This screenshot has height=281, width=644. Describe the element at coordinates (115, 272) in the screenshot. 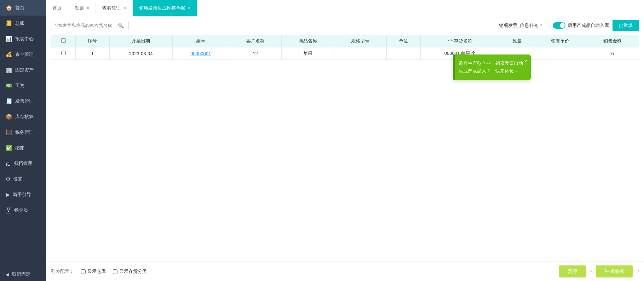

I see `show-category-checkbox` at that location.